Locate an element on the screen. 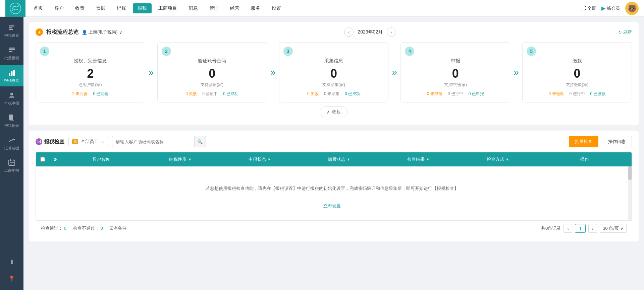  step-2-stat-1: 0 验证中 is located at coordinates (210, 94).